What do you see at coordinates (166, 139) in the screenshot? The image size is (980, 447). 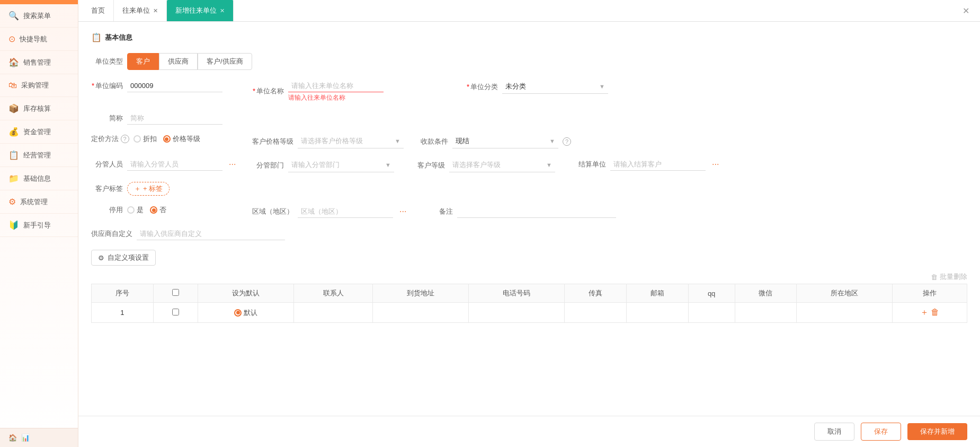 I see `radio-dot-price-level` at bounding box center [166, 139].